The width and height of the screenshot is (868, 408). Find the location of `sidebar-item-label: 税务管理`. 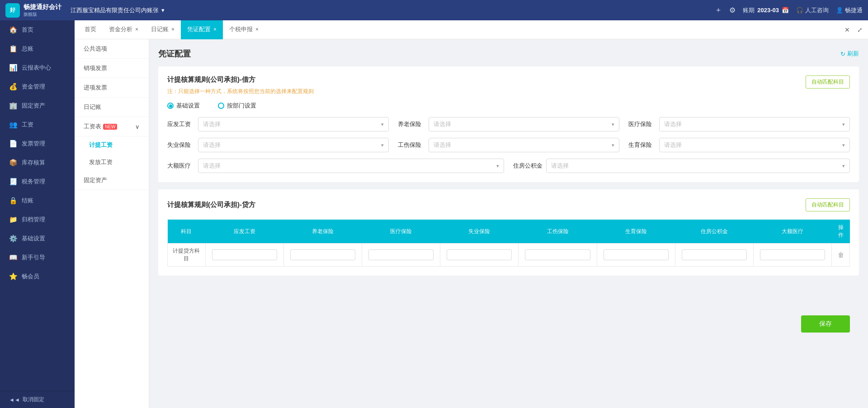

sidebar-item-label: 税务管理 is located at coordinates (33, 182).